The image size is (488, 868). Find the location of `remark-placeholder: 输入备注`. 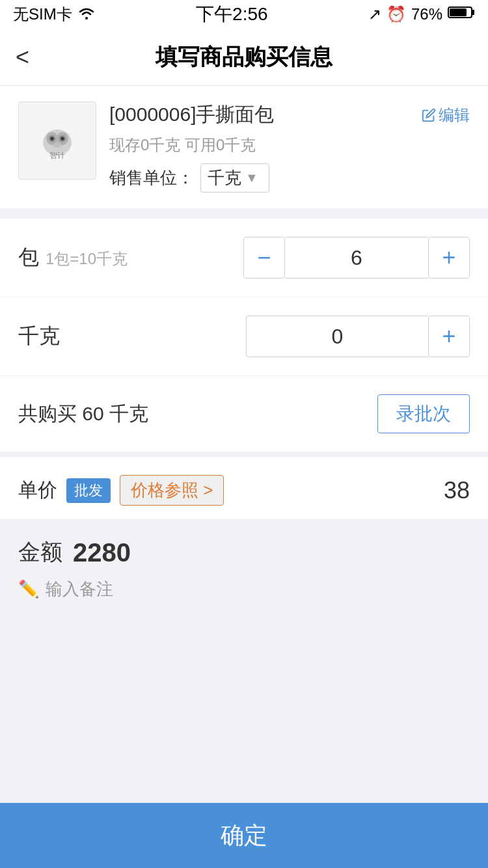

remark-placeholder: 输入备注 is located at coordinates (79, 590).